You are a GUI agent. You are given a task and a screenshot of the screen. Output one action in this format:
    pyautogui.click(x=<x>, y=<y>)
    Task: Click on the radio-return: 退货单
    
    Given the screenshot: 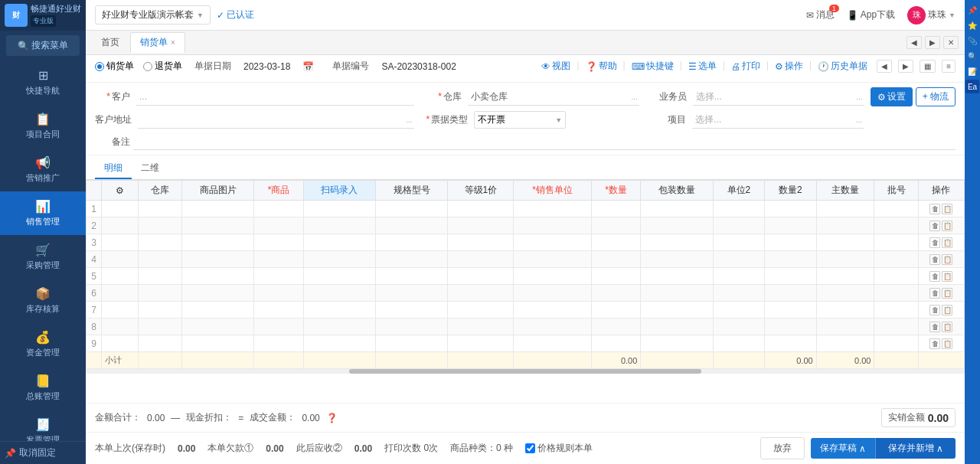 What is the action you would take?
    pyautogui.click(x=162, y=66)
    